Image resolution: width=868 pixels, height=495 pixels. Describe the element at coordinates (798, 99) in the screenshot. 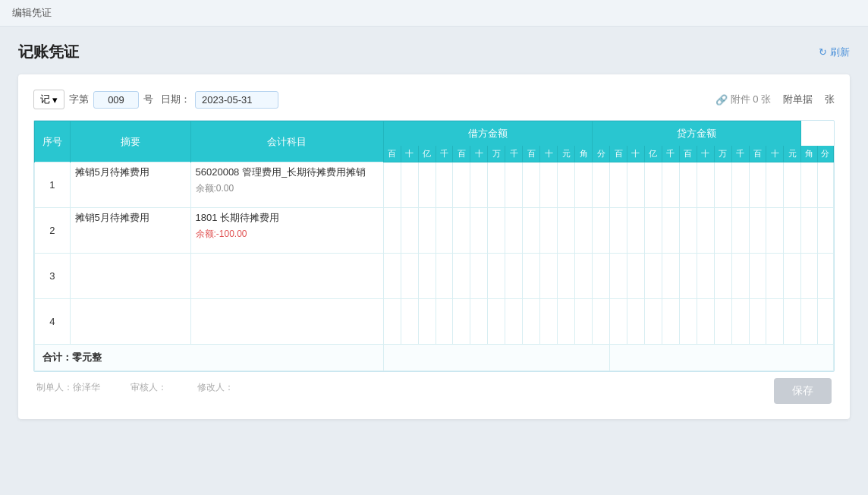

I see `attach-dan-button: 附单据` at that location.